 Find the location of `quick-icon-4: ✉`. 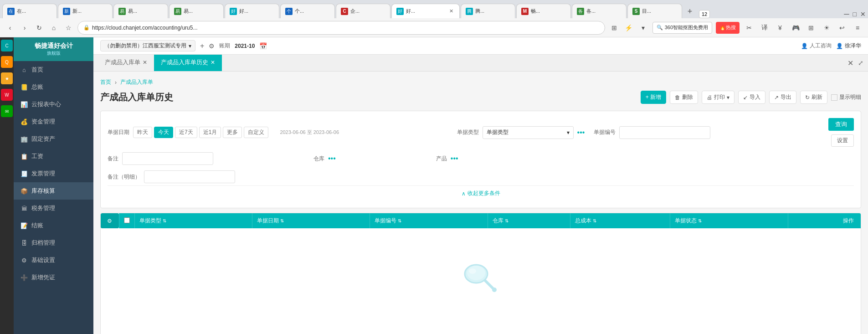

quick-icon-4: ✉ is located at coordinates (7, 111).